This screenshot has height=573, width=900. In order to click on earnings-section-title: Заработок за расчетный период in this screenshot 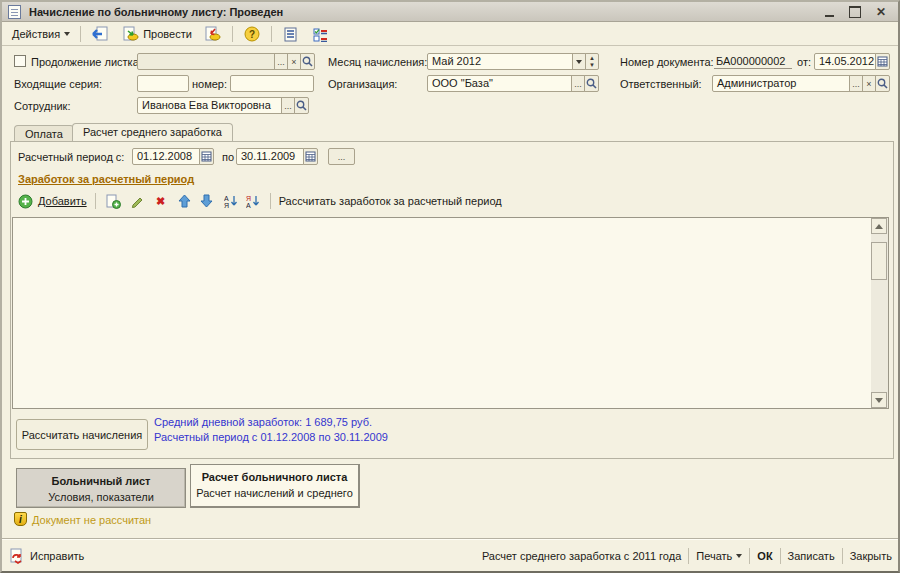, I will do `click(106, 179)`.